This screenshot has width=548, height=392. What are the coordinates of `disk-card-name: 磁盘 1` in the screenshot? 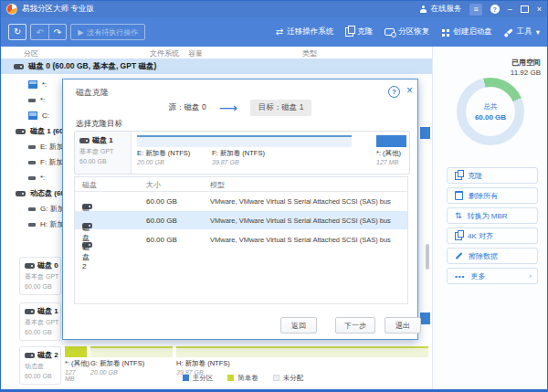 It's located at (47, 311).